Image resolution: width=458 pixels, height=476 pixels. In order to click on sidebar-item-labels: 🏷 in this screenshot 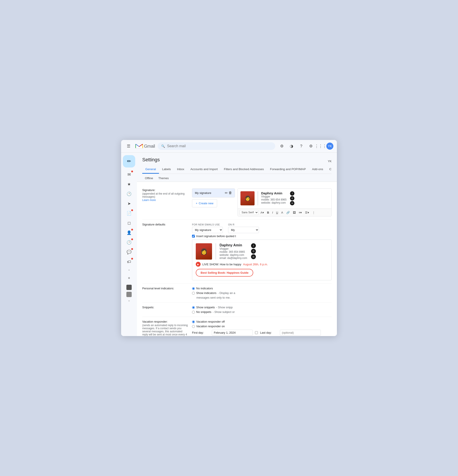, I will do `click(129, 262)`.